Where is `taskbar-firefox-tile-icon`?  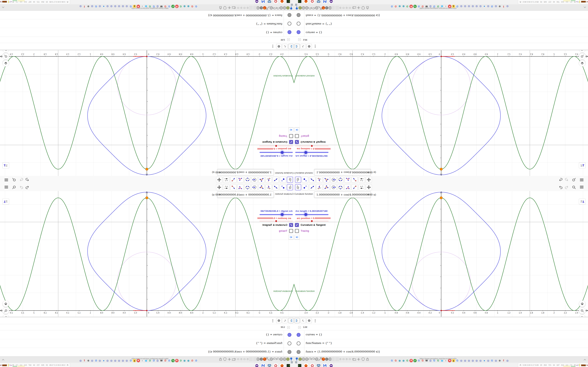
taskbar-firefox-tile-icon is located at coordinates (282, 2).